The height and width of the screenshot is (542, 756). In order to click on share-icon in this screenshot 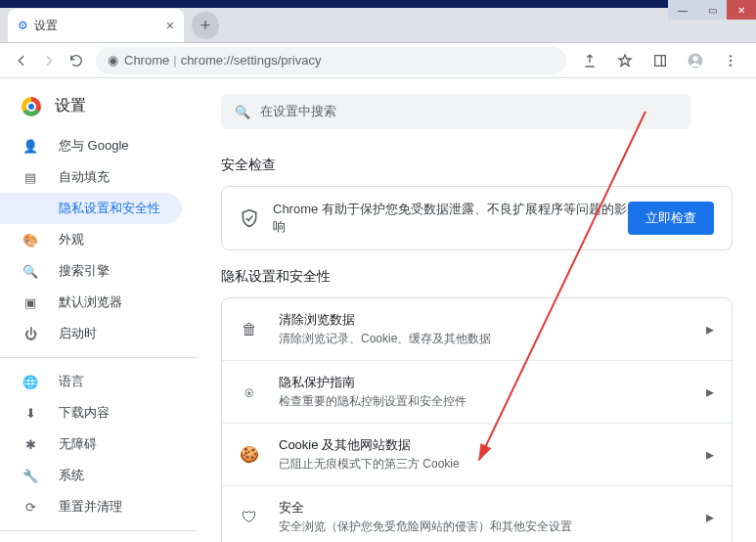, I will do `click(590, 61)`.